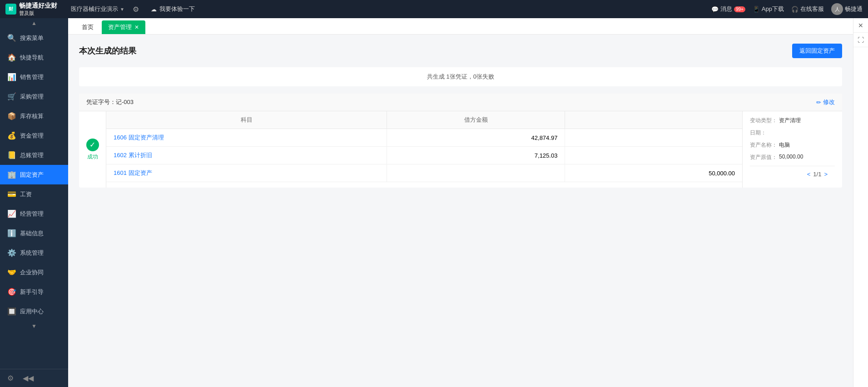 The width and height of the screenshot is (868, 387). What do you see at coordinates (247, 174) in the screenshot?
I see `row3-subject: 1601 固定资产` at bounding box center [247, 174].